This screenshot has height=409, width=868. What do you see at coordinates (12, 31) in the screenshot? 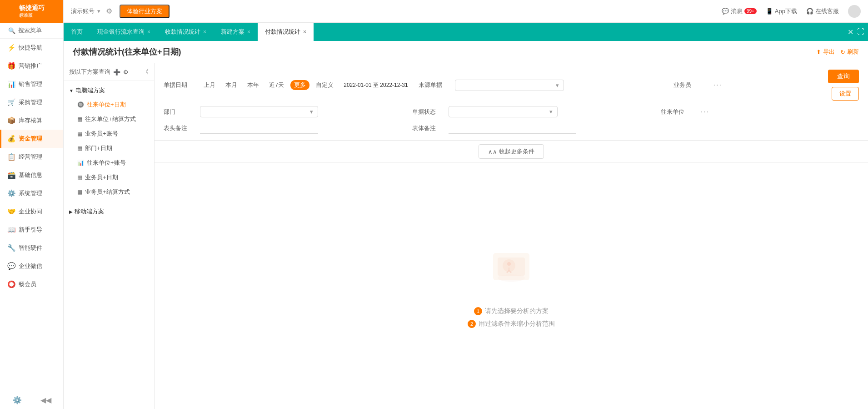
I see `search-icon: 🔍` at bounding box center [12, 31].